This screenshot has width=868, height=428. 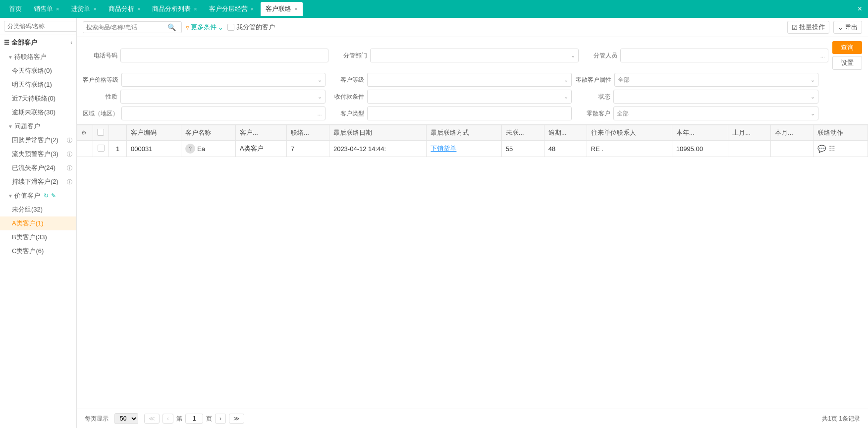 What do you see at coordinates (83, 9) in the screenshot?
I see `nav-purchase-order: 进货单 ×` at bounding box center [83, 9].